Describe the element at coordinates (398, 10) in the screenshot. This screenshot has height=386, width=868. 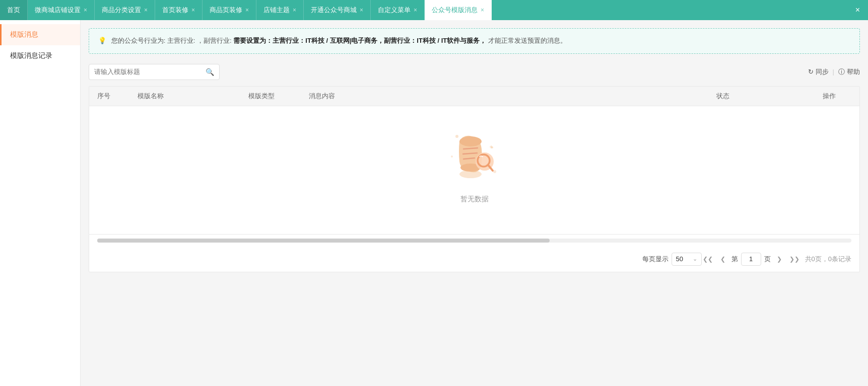
I see `tab-custom-menu: 自定义菜单 ×` at that location.